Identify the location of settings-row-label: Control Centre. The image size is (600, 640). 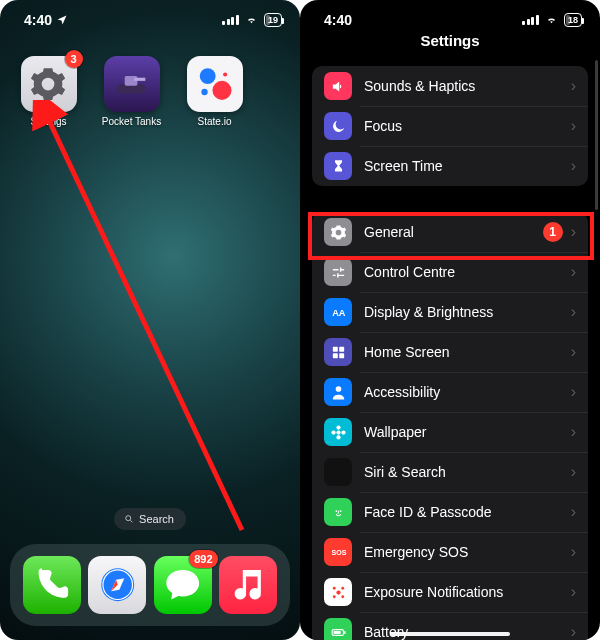
(468, 272).